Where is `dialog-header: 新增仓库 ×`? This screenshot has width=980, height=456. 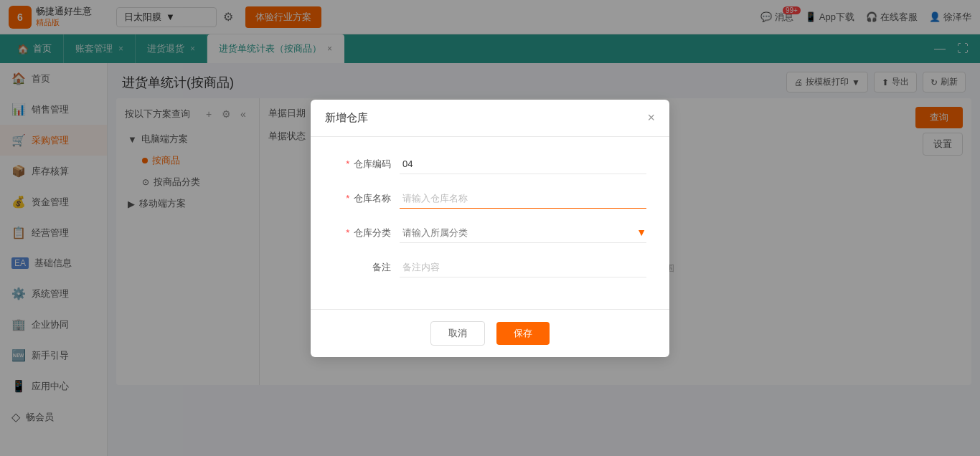 dialog-header: 新增仓库 × is located at coordinates (490, 118).